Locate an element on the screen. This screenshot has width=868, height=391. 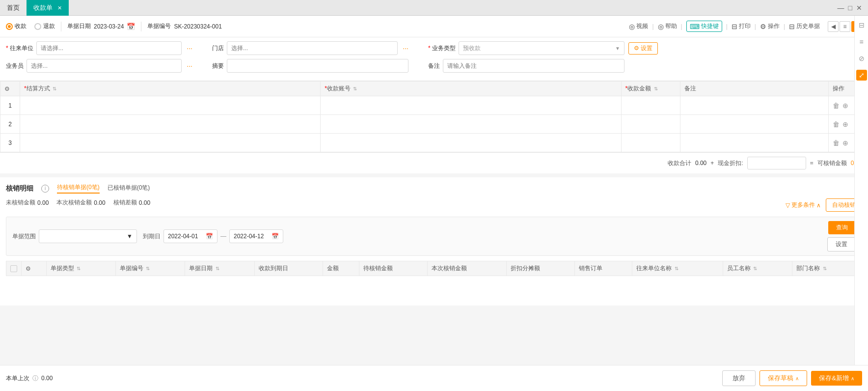
receipt-radio-dot is located at coordinates (9, 27).